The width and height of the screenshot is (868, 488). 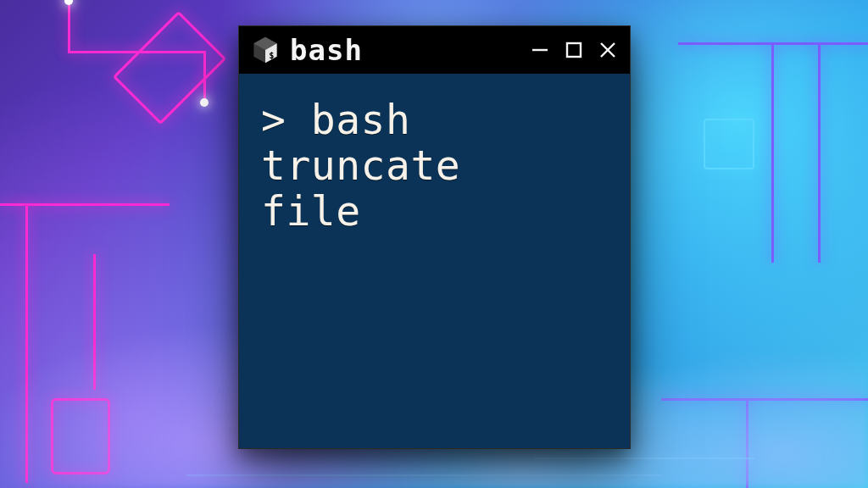 I want to click on terminal-text: bash, so click(x=361, y=119).